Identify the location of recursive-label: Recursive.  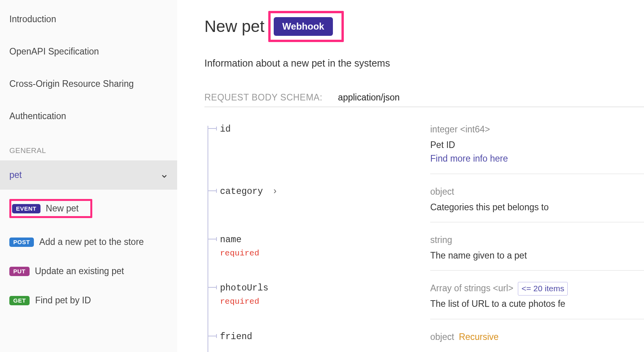
(479, 337).